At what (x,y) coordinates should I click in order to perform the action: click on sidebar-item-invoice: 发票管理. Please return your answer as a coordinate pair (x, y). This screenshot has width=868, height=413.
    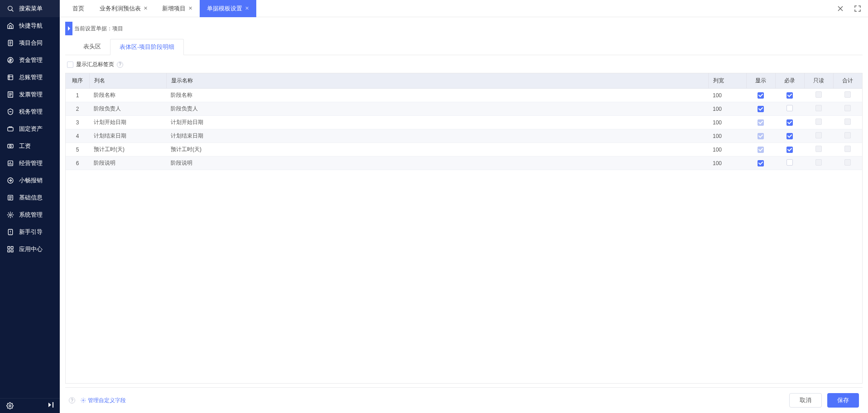
    Looking at the image, I should click on (30, 95).